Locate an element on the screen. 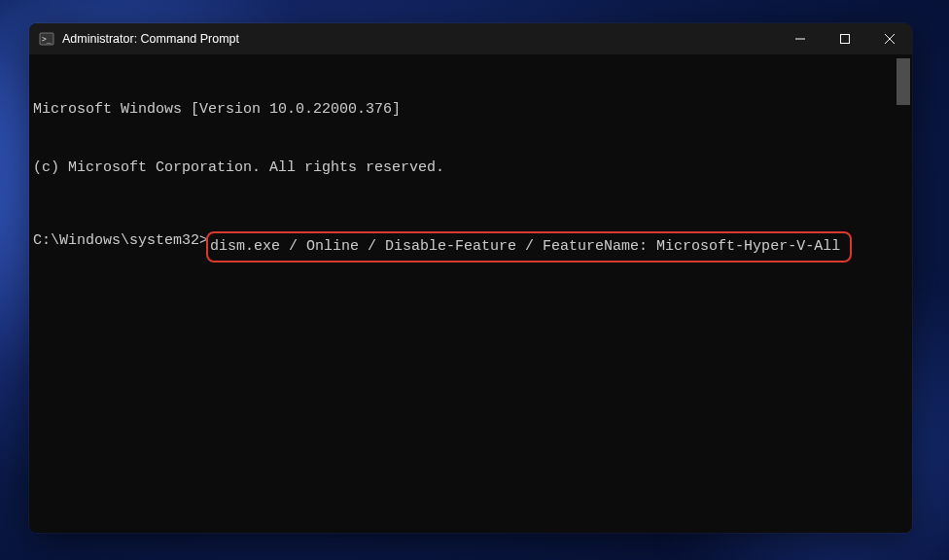 This screenshot has height=560, width=949. prompt-text: C:\Windows\system32> is located at coordinates (121, 241).